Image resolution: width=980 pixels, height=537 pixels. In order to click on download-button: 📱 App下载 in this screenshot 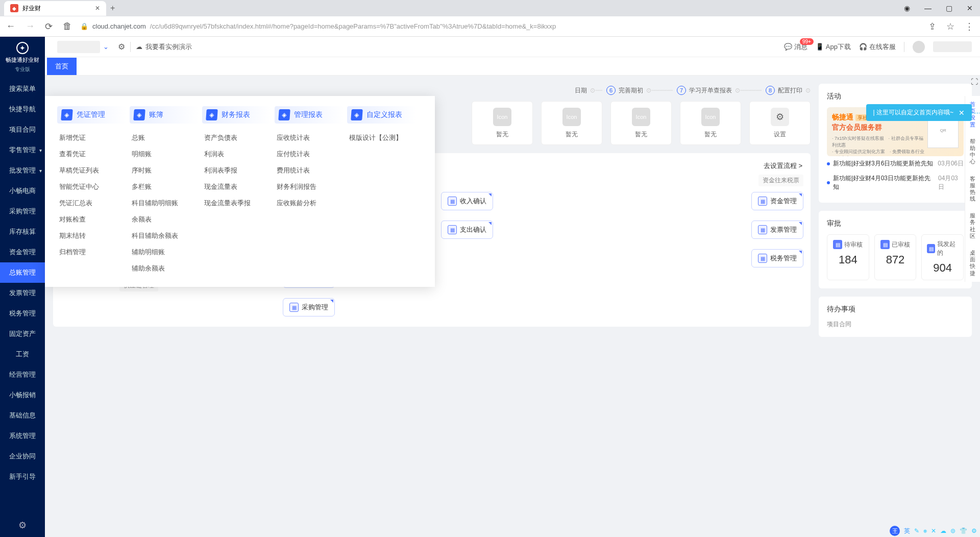, I will do `click(833, 47)`.